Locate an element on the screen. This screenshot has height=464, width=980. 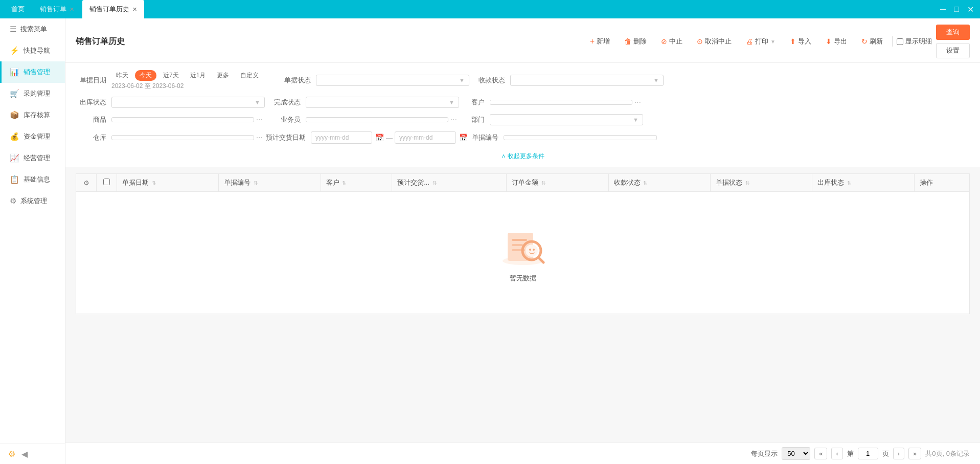
salesperson-dots-button: ··· is located at coordinates (454, 120).